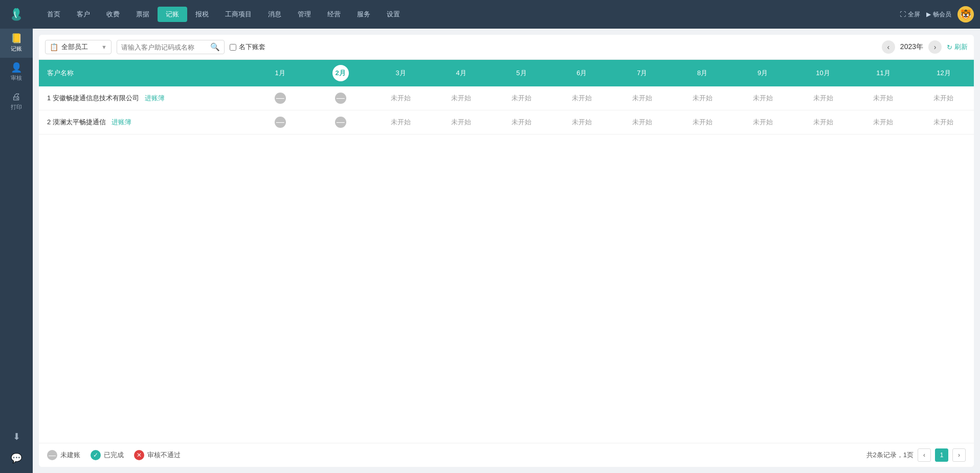  Describe the element at coordinates (942, 455) in the screenshot. I see `current-page-button: 1` at that location.